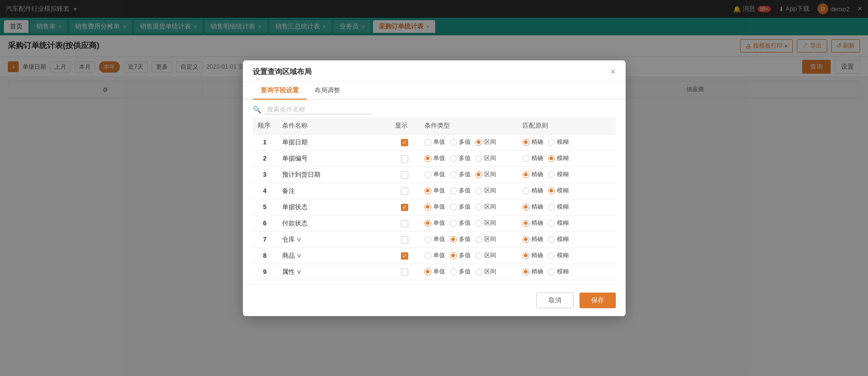 The width and height of the screenshot is (868, 376). What do you see at coordinates (533, 175) in the screenshot?
I see `radio-match-exact-3: 精确` at bounding box center [533, 175].